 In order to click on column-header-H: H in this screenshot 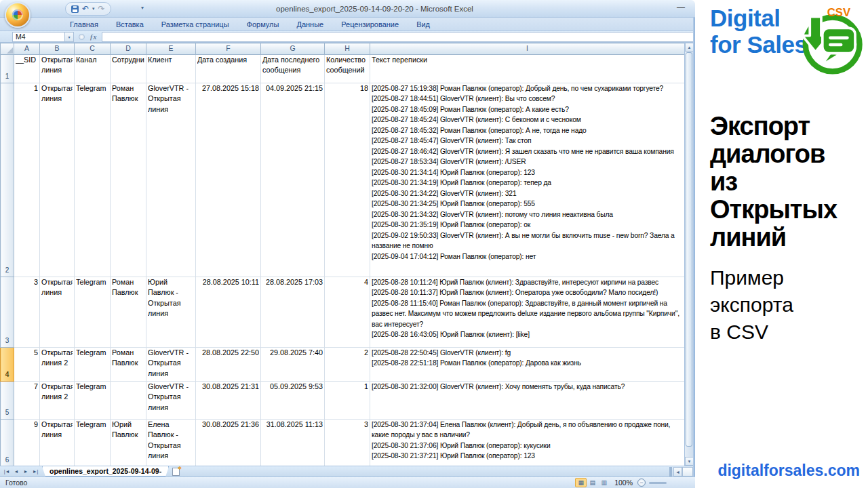, I will do `click(347, 49)`.